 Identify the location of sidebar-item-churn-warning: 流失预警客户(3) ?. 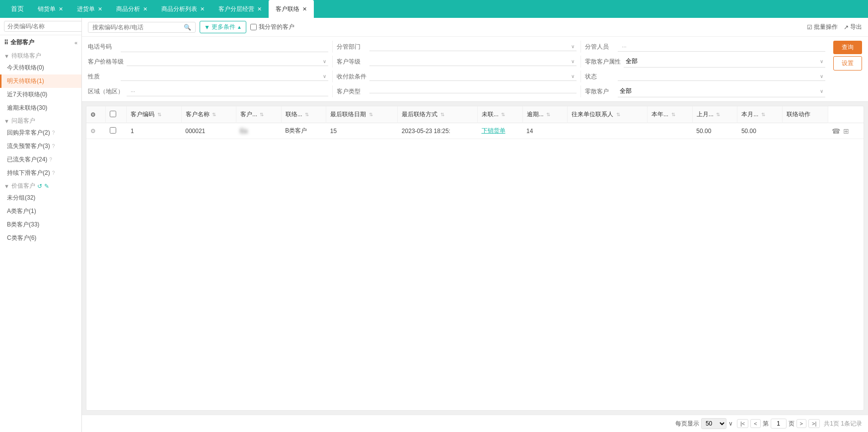
(41, 146).